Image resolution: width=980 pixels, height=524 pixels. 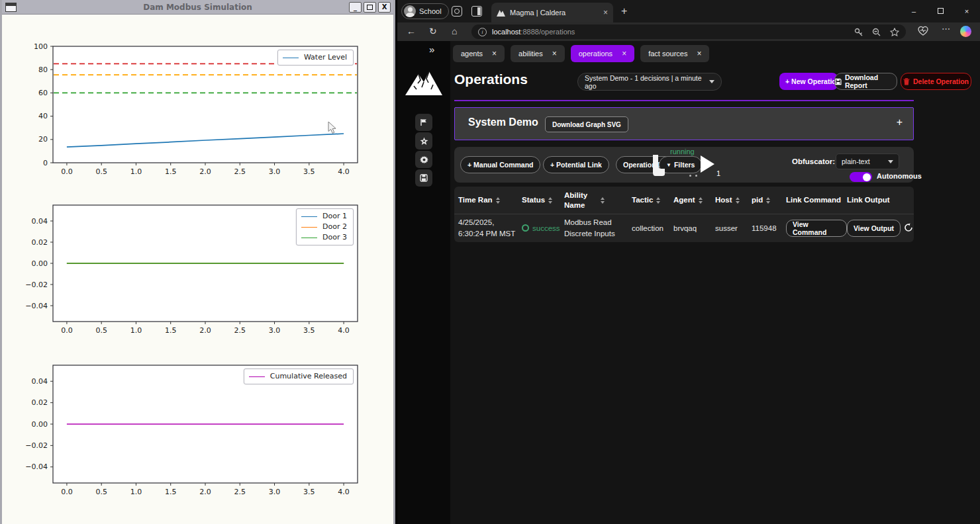 What do you see at coordinates (603, 54) in the screenshot?
I see `nav-chip-operations: operations×` at bounding box center [603, 54].